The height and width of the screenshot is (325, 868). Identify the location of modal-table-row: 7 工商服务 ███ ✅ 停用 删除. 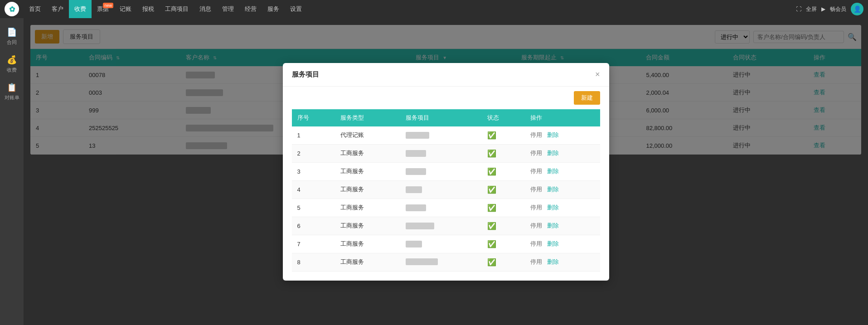
(446, 244).